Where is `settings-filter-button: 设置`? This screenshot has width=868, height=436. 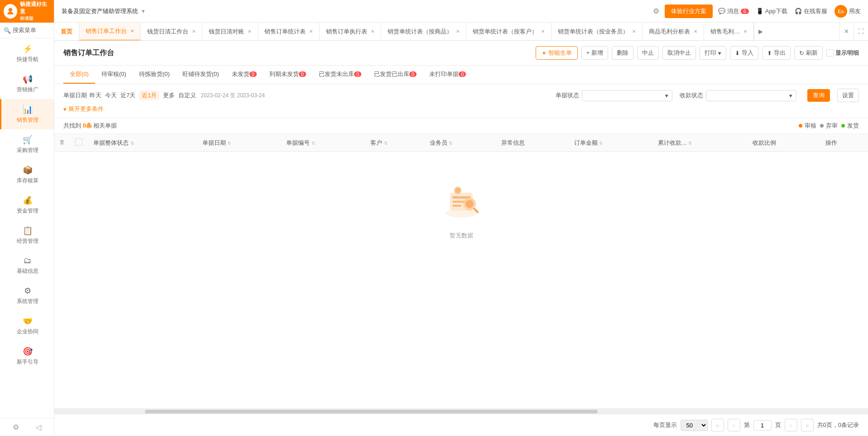 settings-filter-button: 设置 is located at coordinates (848, 95).